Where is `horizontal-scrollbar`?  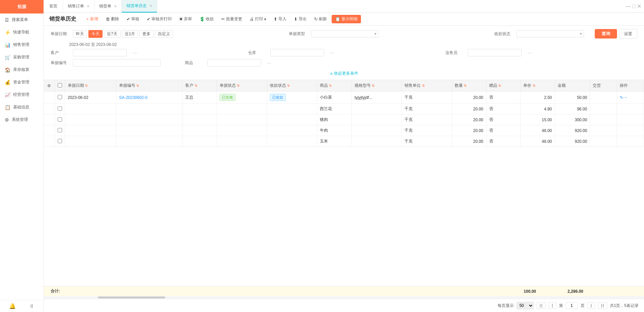
horizontal-scrollbar is located at coordinates (344, 297).